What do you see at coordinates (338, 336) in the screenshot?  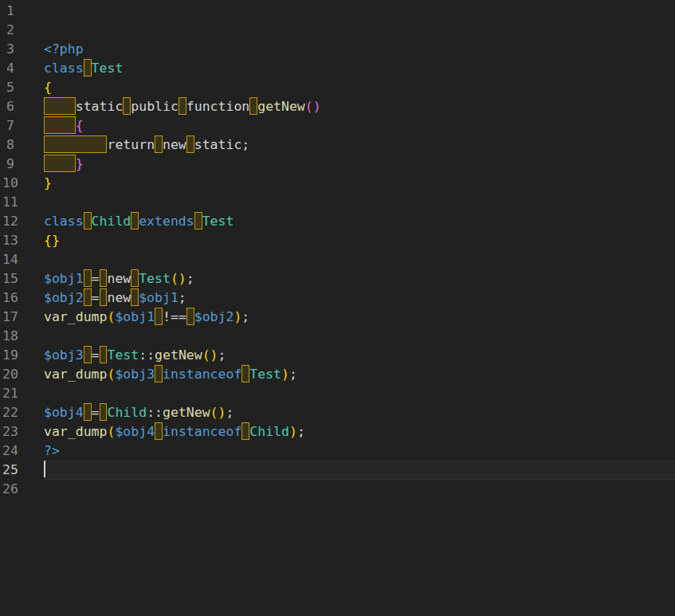 I see `code-line: 18` at bounding box center [338, 336].